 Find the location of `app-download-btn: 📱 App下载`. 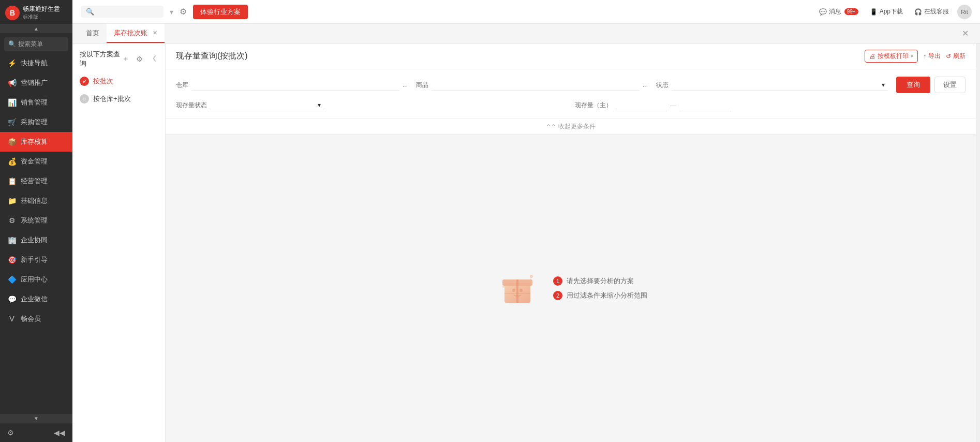

app-download-btn: 📱 App下载 is located at coordinates (886, 11).